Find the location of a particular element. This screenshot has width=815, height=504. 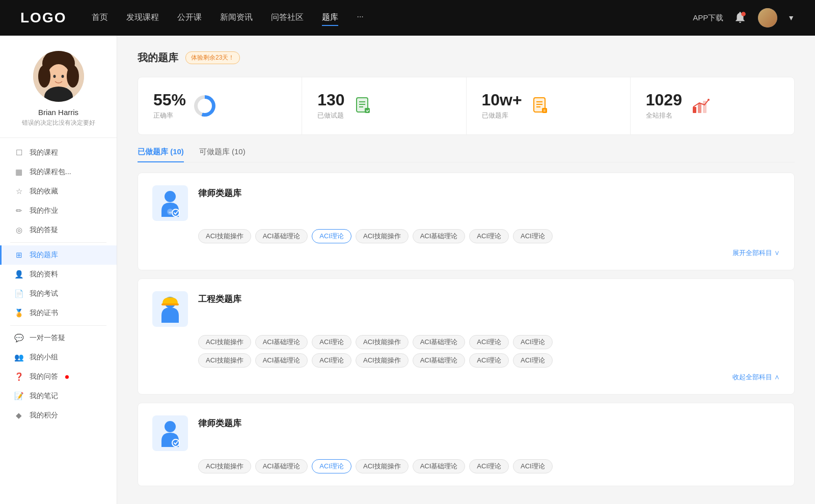

nav-qbank: 题库 is located at coordinates (330, 18).